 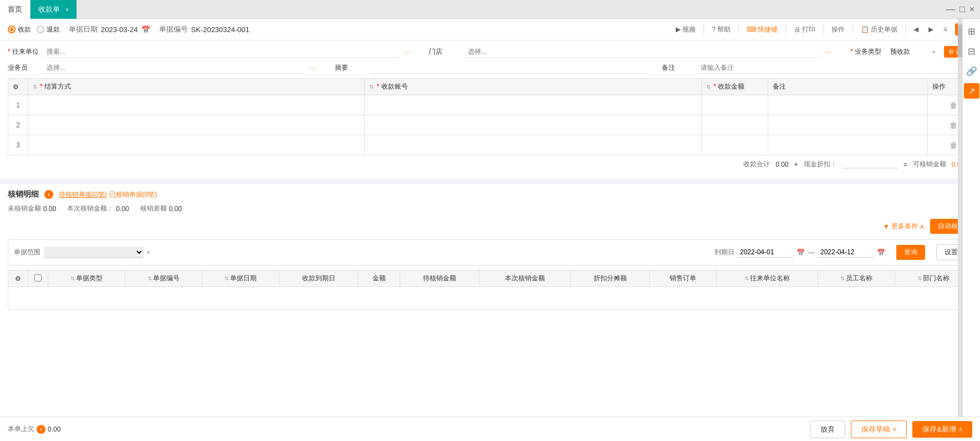 What do you see at coordinates (972, 31) in the screenshot?
I see `sidebar-icon-table: ⊞` at bounding box center [972, 31].